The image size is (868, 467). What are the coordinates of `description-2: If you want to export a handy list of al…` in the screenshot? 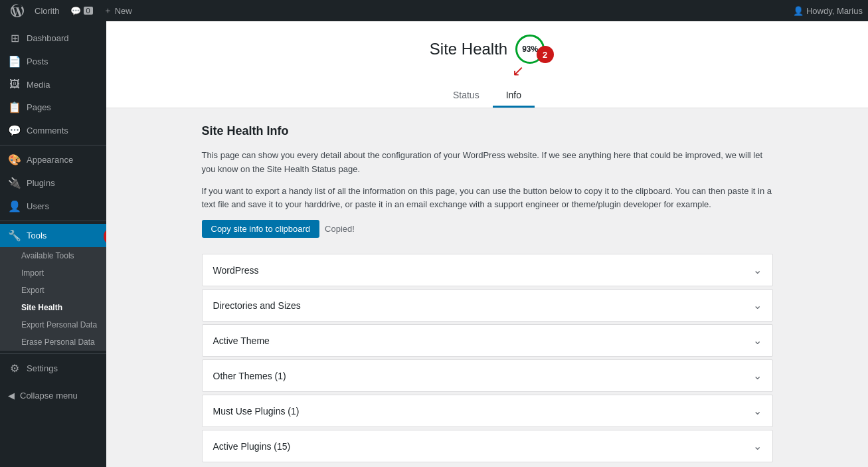 It's located at (487, 199).